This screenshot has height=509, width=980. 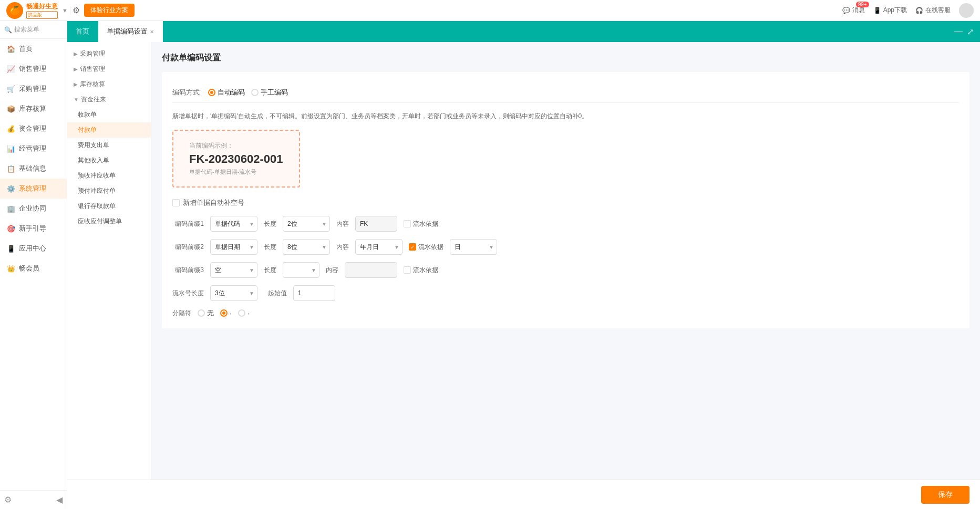 I want to click on auto-fill-checkbox, so click(x=176, y=203).